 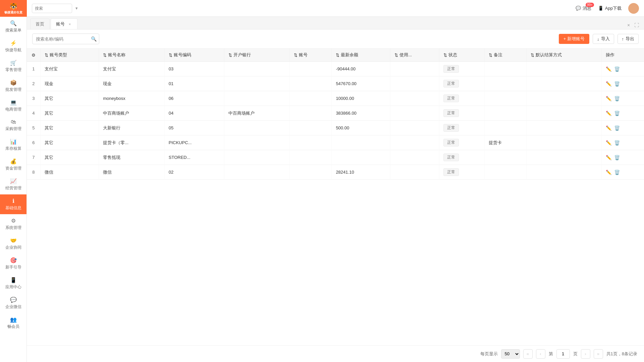 What do you see at coordinates (13, 221) in the screenshot?
I see `sidebar-icon-system: ⚙` at bounding box center [13, 221].